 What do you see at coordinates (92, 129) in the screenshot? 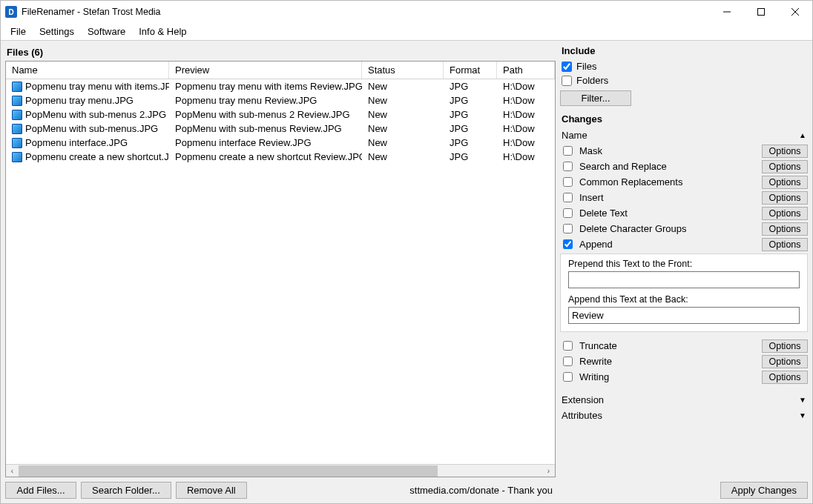
I see `file-name: PopMenu with sub-menus.JPG` at bounding box center [92, 129].